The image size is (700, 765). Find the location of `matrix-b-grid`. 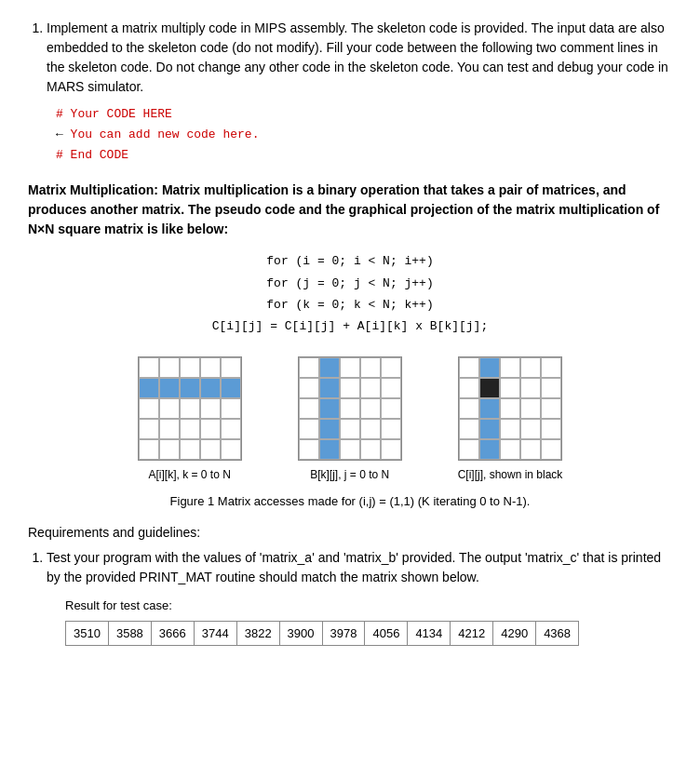

matrix-b-grid is located at coordinates (350, 409).